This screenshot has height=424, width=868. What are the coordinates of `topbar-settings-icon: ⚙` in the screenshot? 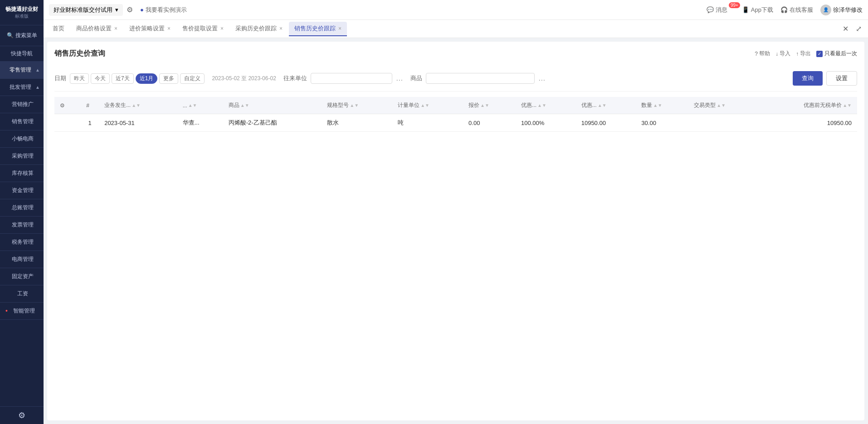 It's located at (130, 10).